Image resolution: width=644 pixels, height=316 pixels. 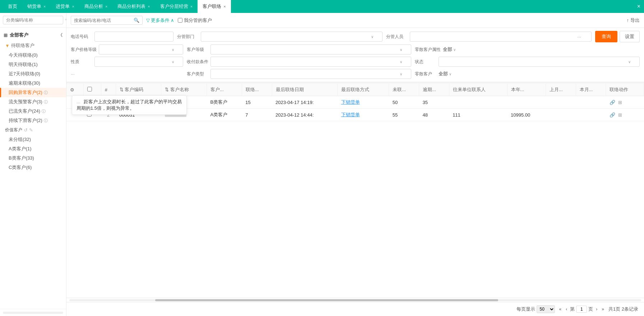 I want to click on th-overdue: 逾期..., so click(x=434, y=90).